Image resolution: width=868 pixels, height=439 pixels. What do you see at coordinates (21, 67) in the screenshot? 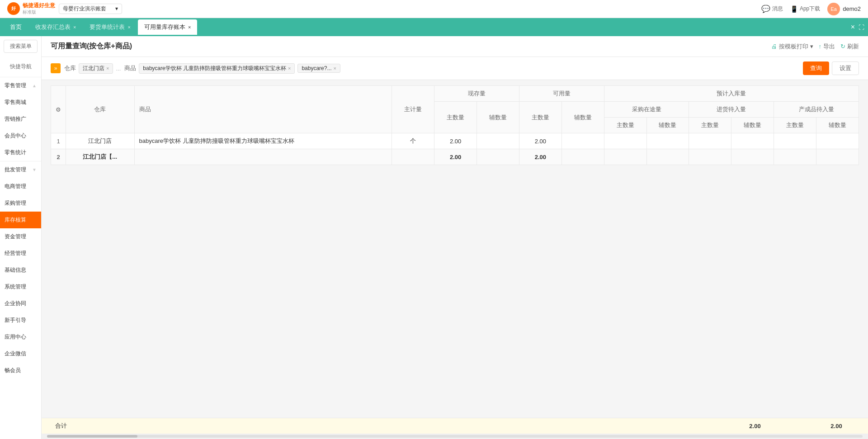
I see `quick-nav-button: 快捷导航` at bounding box center [21, 67].